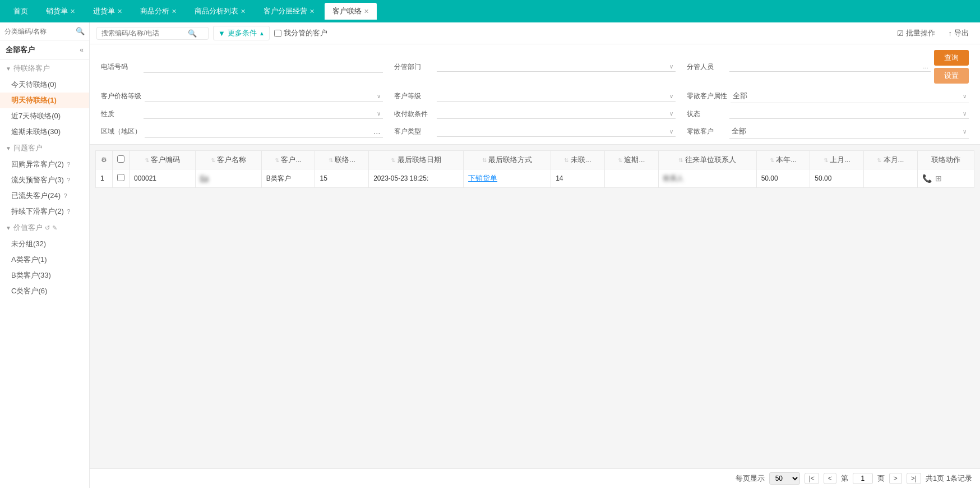  What do you see at coordinates (55, 228) in the screenshot?
I see `edit-icon: ✎` at bounding box center [55, 228].